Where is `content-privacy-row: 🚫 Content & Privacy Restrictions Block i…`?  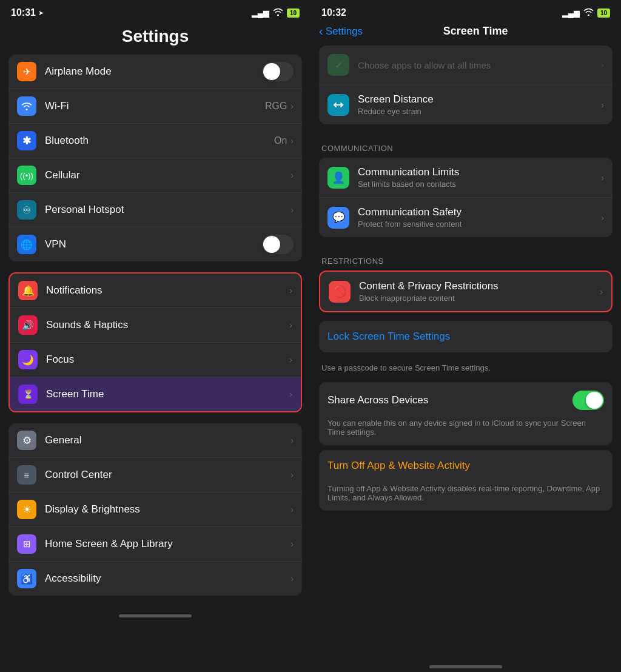
content-privacy-row: 🚫 Content & Privacy Restrictions Block i… is located at coordinates (466, 291).